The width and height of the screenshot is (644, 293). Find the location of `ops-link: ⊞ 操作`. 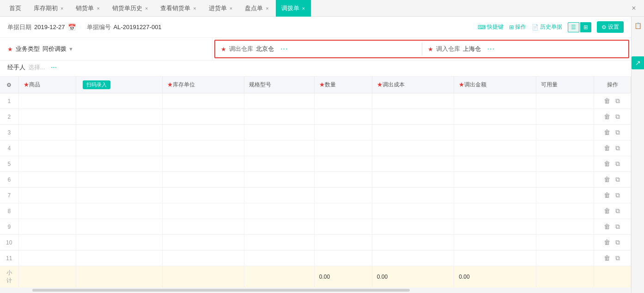

ops-link: ⊞ 操作 is located at coordinates (517, 27).